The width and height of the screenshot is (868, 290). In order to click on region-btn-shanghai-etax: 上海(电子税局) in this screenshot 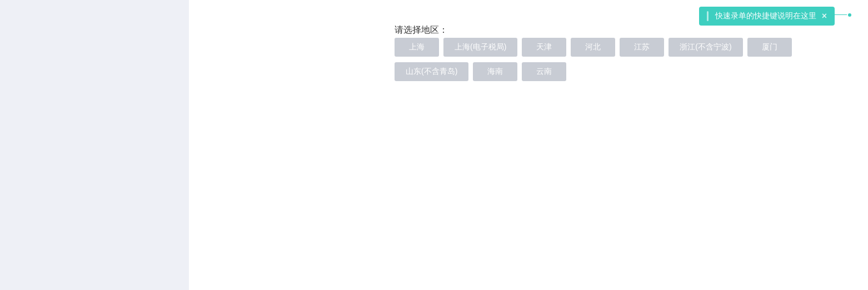, I will do `click(480, 47)`.